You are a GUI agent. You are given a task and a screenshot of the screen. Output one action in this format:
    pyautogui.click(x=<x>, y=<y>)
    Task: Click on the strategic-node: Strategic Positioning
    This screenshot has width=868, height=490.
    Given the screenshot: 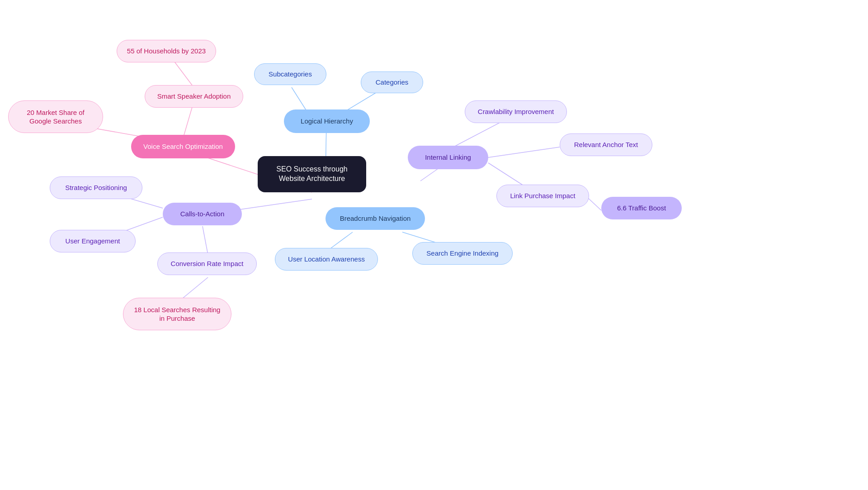 What is the action you would take?
    pyautogui.click(x=96, y=188)
    